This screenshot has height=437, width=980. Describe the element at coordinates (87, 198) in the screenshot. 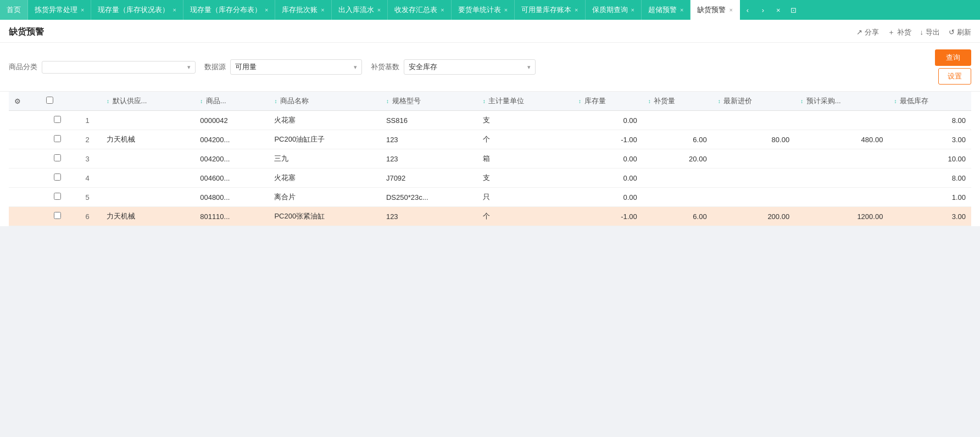

I see `row-number: 5` at that location.